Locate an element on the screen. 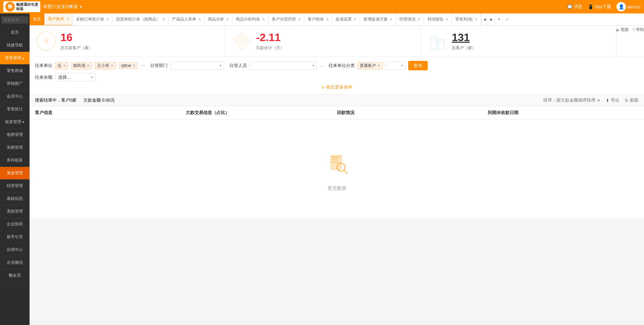 The image size is (644, 325). top-bar-right: 💬 消息 📱 App下载 👤 demo2 is located at coordinates (604, 7).